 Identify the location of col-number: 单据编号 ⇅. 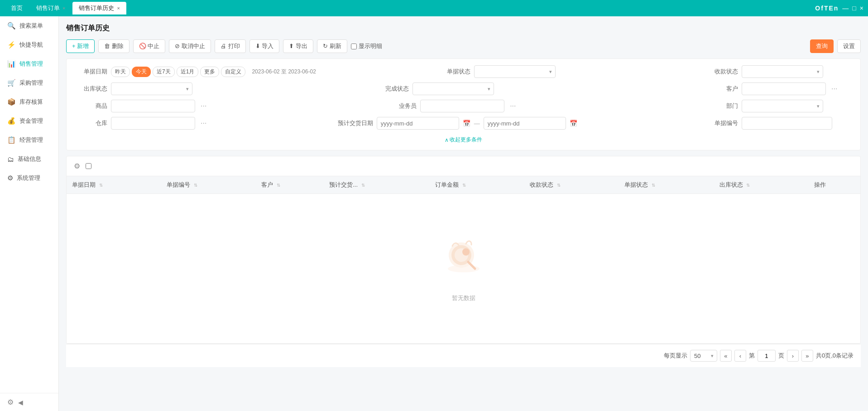
(208, 185).